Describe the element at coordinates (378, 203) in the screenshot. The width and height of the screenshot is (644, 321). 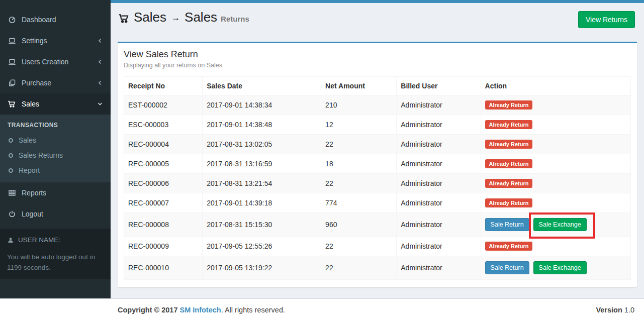
I see `table-row: REC-0000072017-09-01 14:39:18774Administ…` at that location.